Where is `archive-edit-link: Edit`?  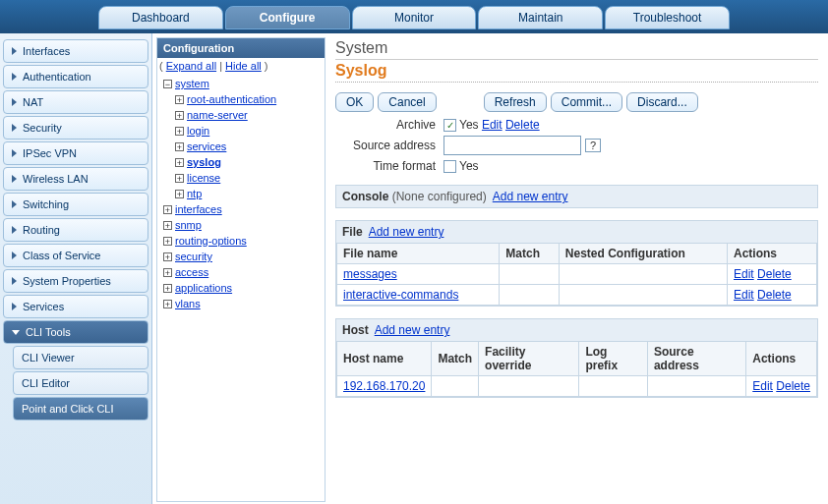 archive-edit-link: Edit is located at coordinates (492, 125).